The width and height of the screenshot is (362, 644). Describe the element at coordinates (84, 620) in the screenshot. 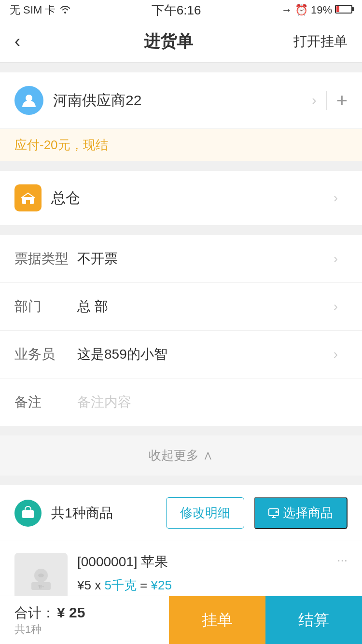

I see `total-section: 合计： ¥ 25 共1种` at that location.